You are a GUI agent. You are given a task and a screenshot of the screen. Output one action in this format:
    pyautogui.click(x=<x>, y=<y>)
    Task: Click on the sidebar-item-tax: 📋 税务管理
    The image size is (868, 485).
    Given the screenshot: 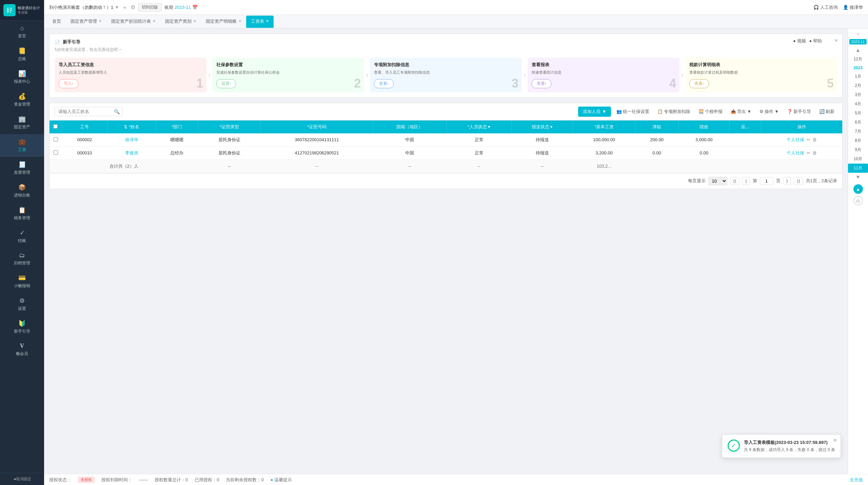 What is the action you would take?
    pyautogui.click(x=22, y=214)
    